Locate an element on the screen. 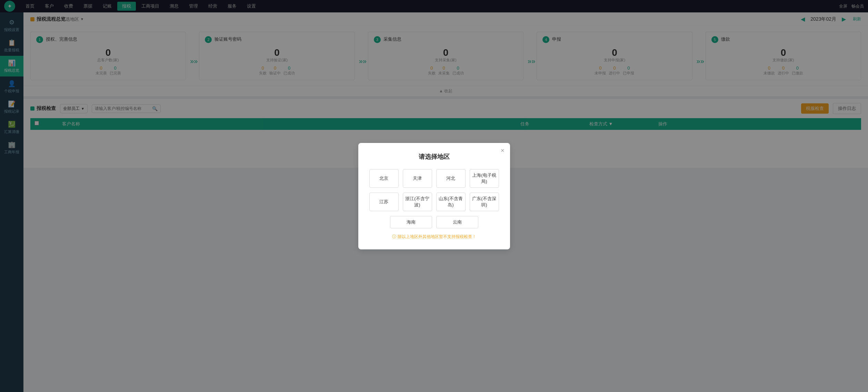 This screenshot has height=392, width=868. dialog-title: 请选择地区 is located at coordinates (434, 157).